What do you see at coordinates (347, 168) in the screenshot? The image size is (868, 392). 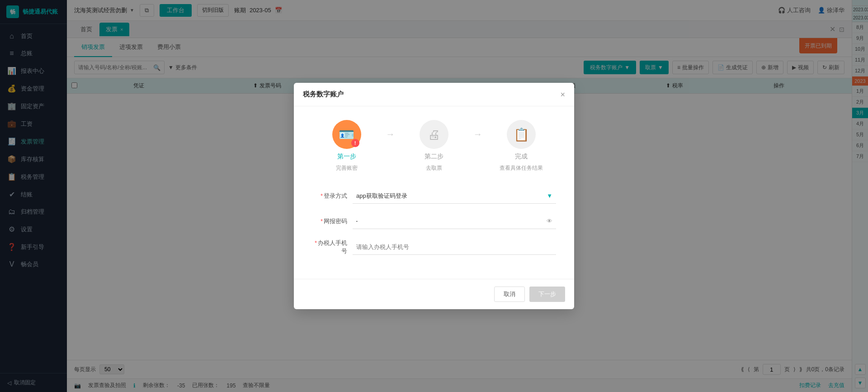 I see `step-1-sublabel: 完善账密` at bounding box center [347, 168].